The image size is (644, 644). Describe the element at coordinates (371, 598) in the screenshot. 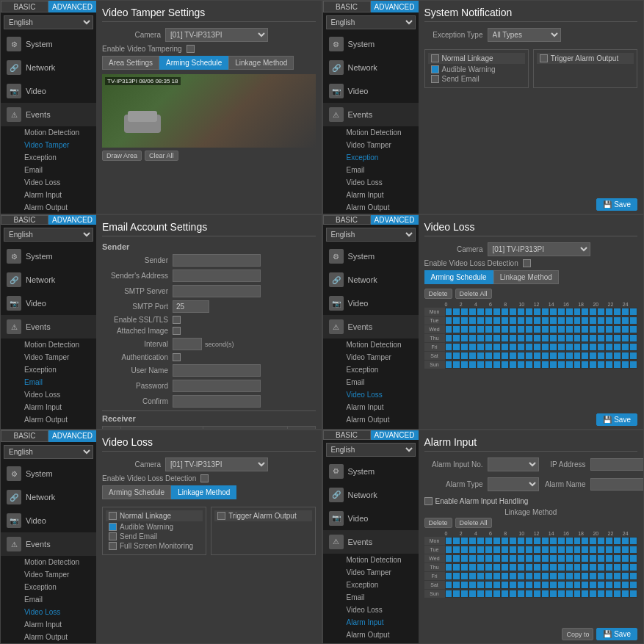

I see `sub-email-6: Email` at that location.